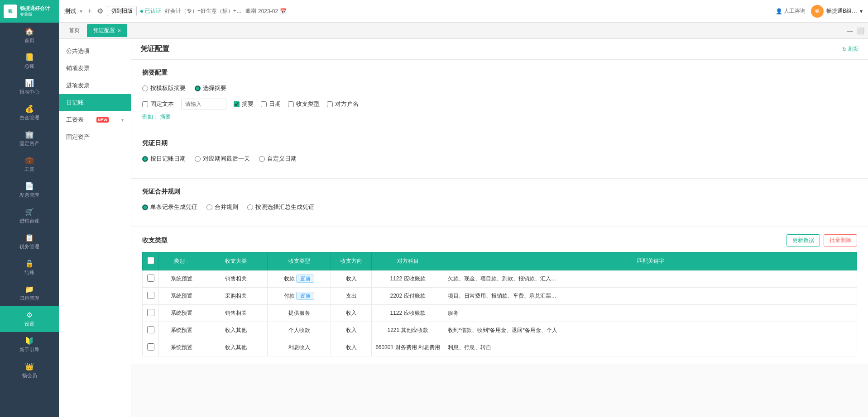  I want to click on subject-cell: 2202 应付账款, so click(408, 296).